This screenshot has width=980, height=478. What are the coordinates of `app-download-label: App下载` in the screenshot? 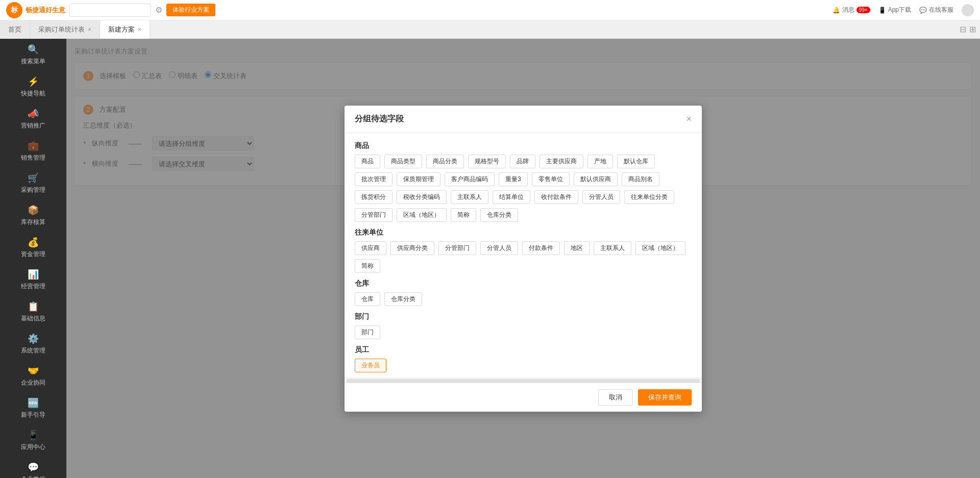 It's located at (899, 10).